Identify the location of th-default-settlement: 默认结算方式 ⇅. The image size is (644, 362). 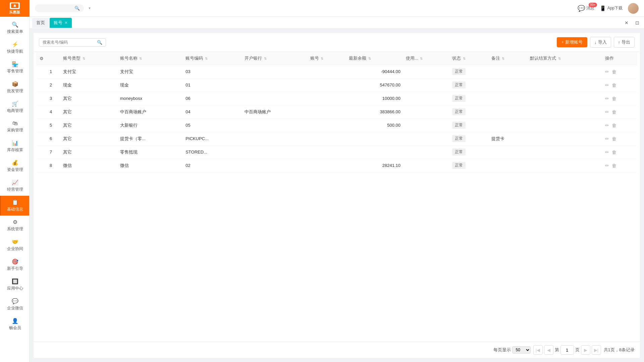
(565, 58).